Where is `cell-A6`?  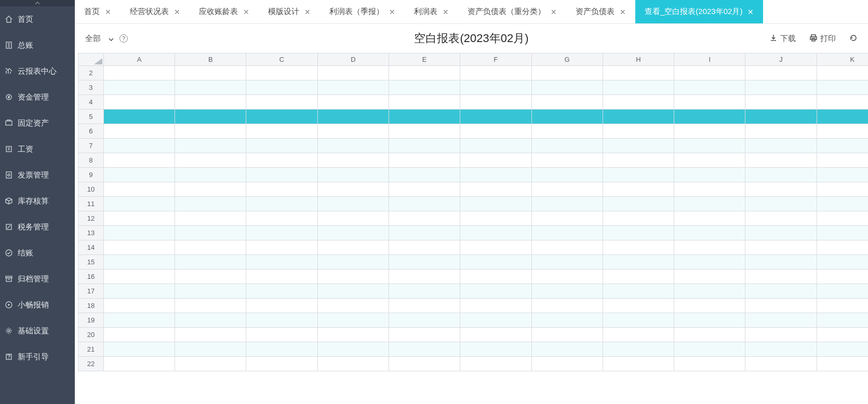
cell-A6 is located at coordinates (139, 131).